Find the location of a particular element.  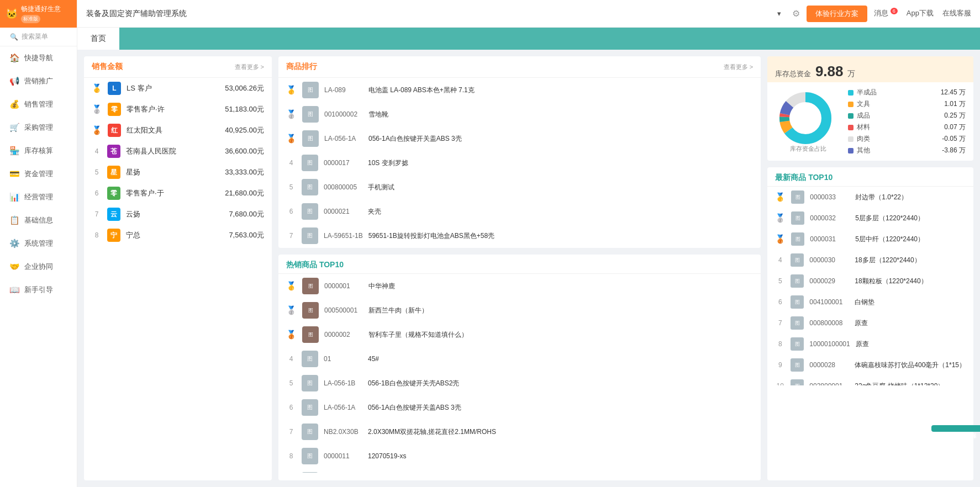

donut-label: 库存资金占比 is located at coordinates (808, 149).